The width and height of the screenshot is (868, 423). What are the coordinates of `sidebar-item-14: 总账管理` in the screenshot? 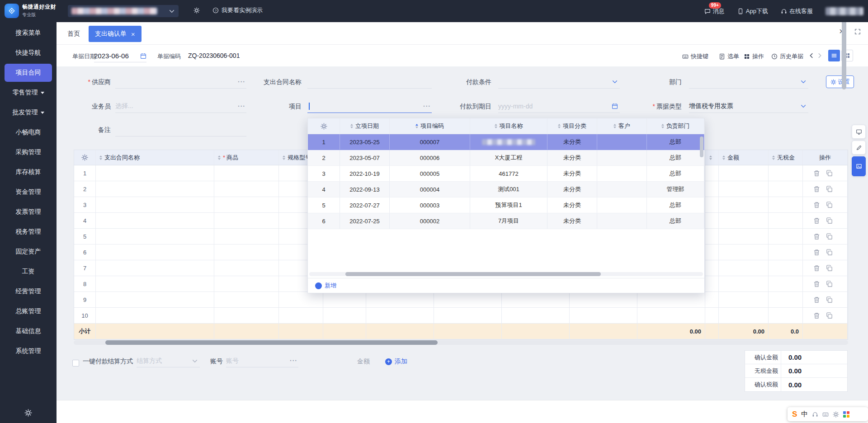 It's located at (28, 311).